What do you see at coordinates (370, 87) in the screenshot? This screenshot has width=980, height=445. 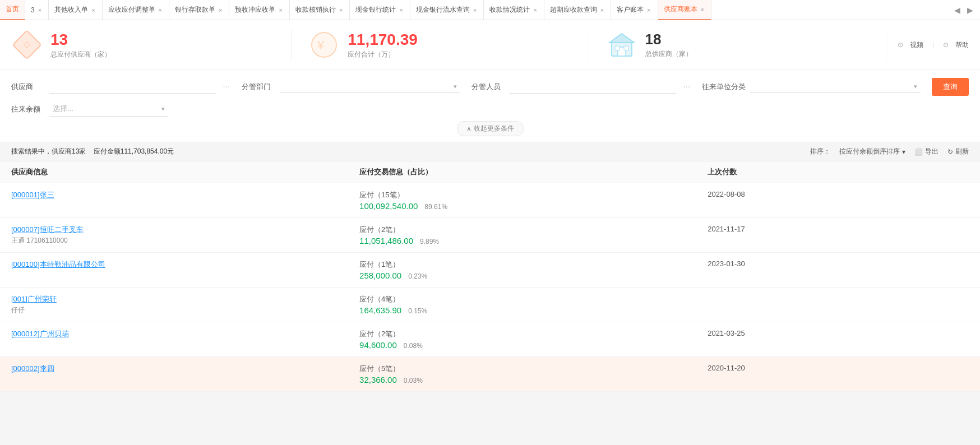 I see `dept-select: ▾` at bounding box center [370, 87].